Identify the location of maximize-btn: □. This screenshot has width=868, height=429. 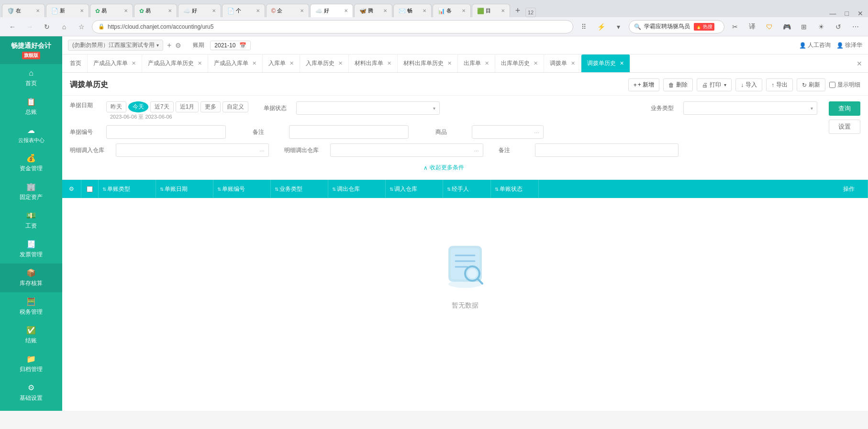
(847, 13).